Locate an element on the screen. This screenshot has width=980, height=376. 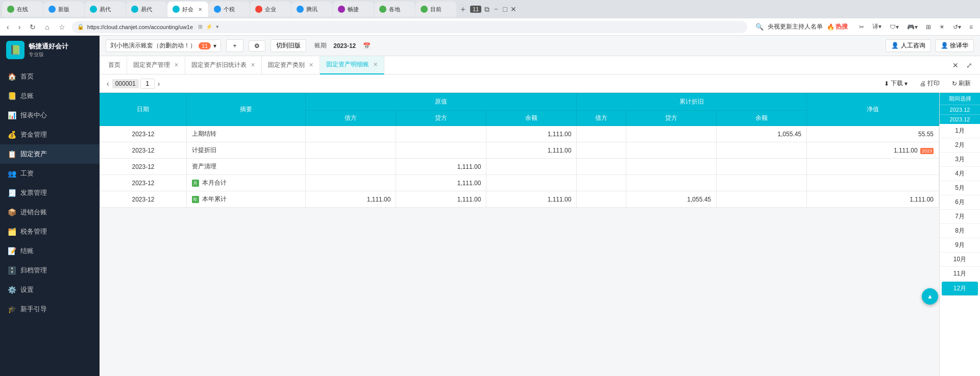
browser-tab-online: 在线 is located at coordinates (22, 9).